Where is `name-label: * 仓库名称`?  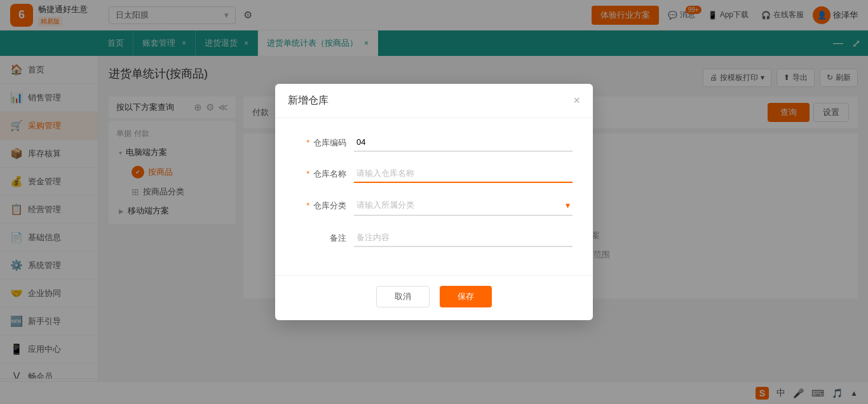
name-label: * 仓库名称 is located at coordinates (321, 174).